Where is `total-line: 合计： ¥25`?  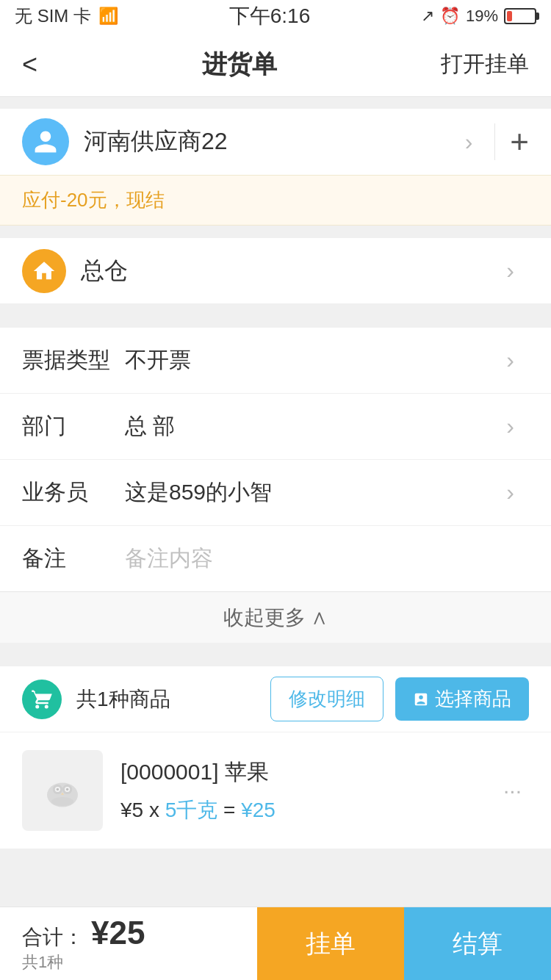
total-line: 合计： ¥25 is located at coordinates (129, 933).